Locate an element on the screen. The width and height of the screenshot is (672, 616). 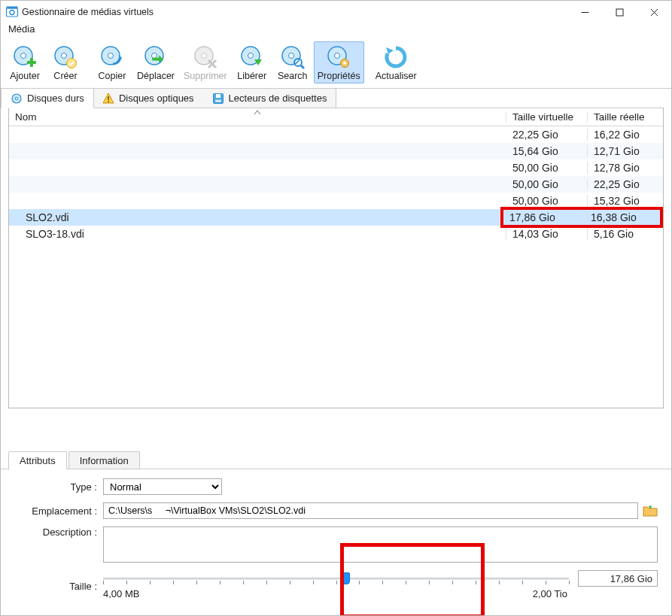
table-row: SLO2.vdi17,86 Gio16,38 Gio is located at coordinates (336, 217).